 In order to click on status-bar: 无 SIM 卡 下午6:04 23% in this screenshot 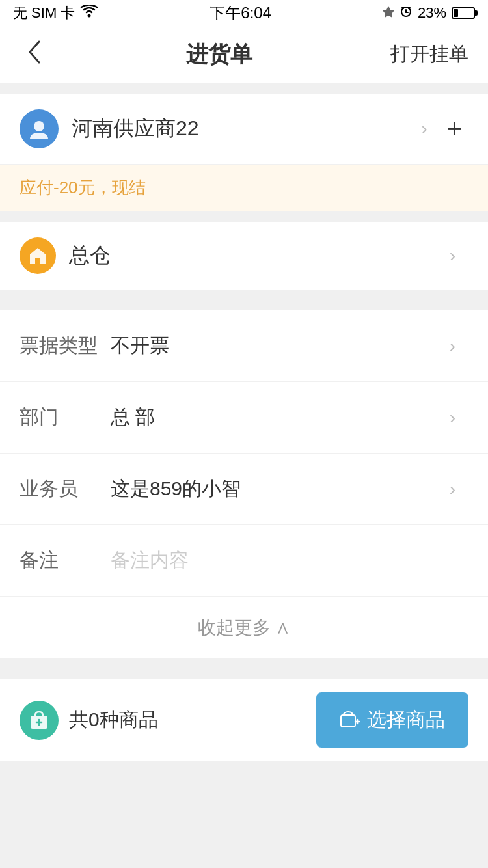, I will do `click(244, 13)`.